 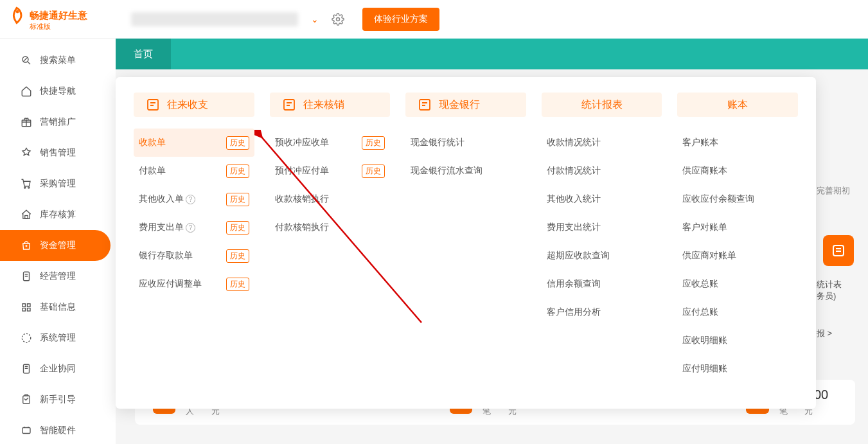 I want to click on mega-item: 信用余额查询, so click(x=602, y=284).